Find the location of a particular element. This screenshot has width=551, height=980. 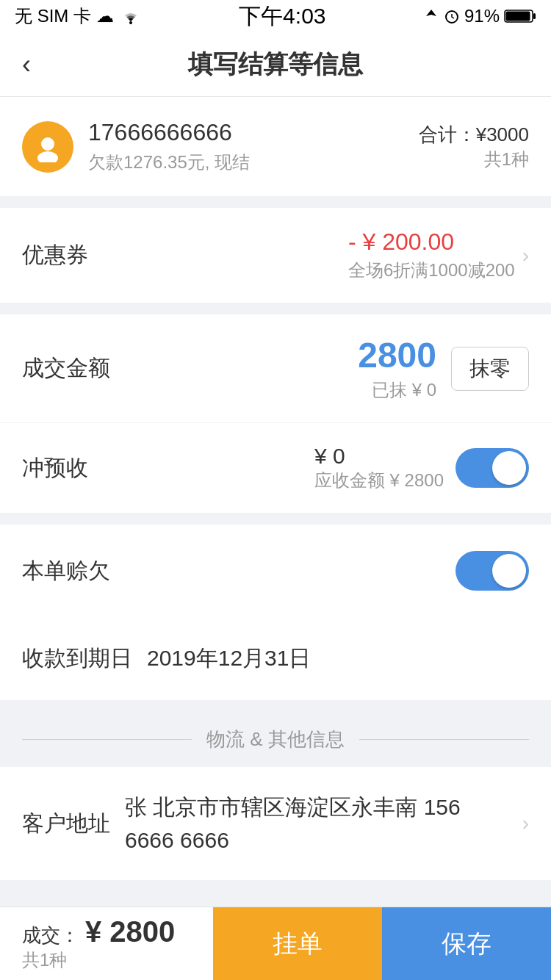

coupon-right: - ¥ 200.00 全场6折满1000减200 › is located at coordinates (439, 256).